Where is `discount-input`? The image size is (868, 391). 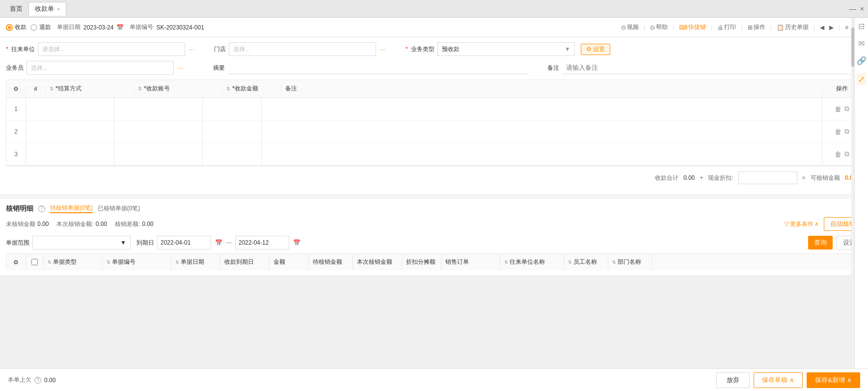
discount-input is located at coordinates (768, 178).